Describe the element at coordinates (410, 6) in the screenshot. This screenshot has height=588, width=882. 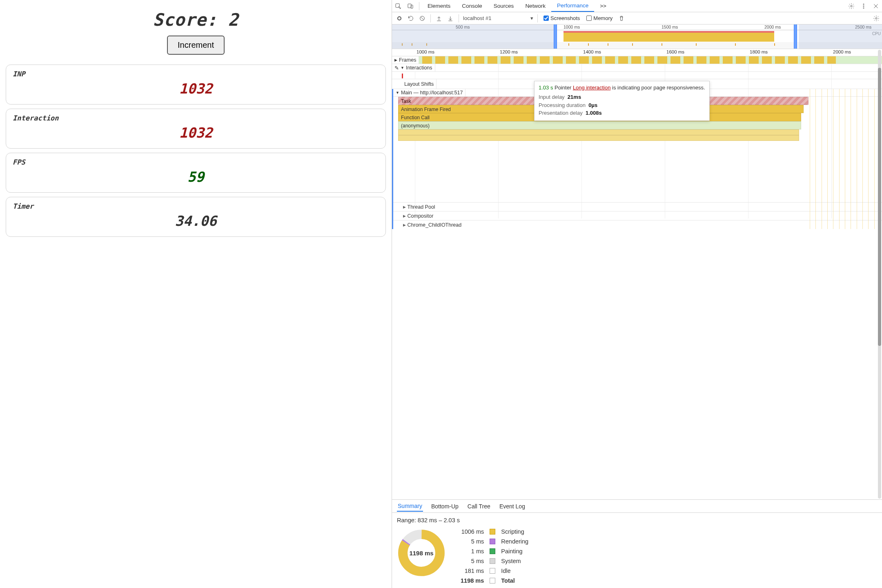
I see `device-toggle-icon` at that location.